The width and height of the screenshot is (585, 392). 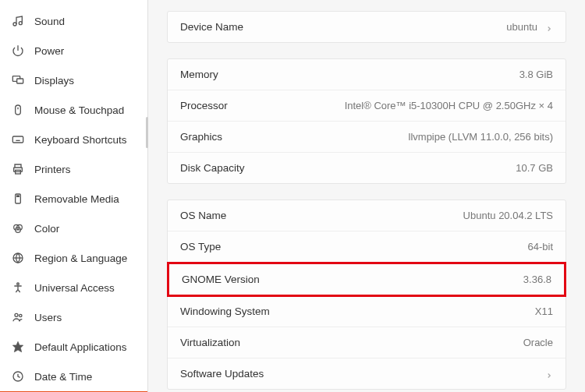 What do you see at coordinates (544, 312) in the screenshot?
I see `row-value: X11` at bounding box center [544, 312].